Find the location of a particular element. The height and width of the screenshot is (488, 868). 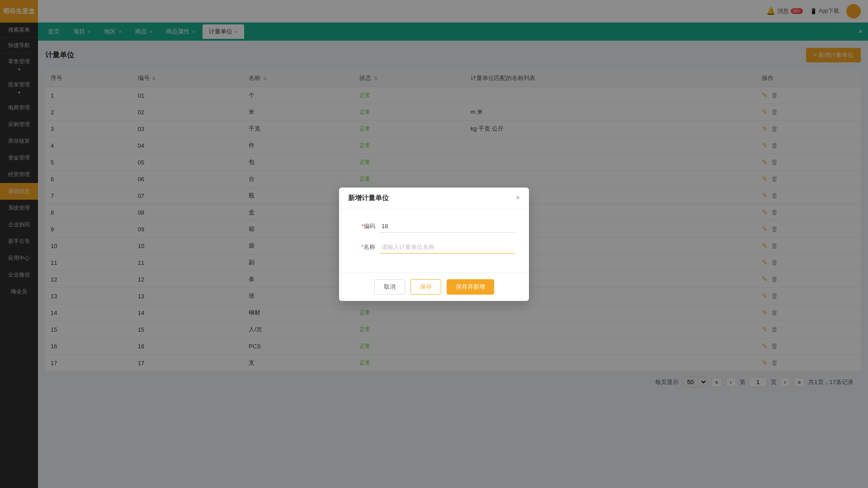

name-label-text: 名称 is located at coordinates (369, 247).